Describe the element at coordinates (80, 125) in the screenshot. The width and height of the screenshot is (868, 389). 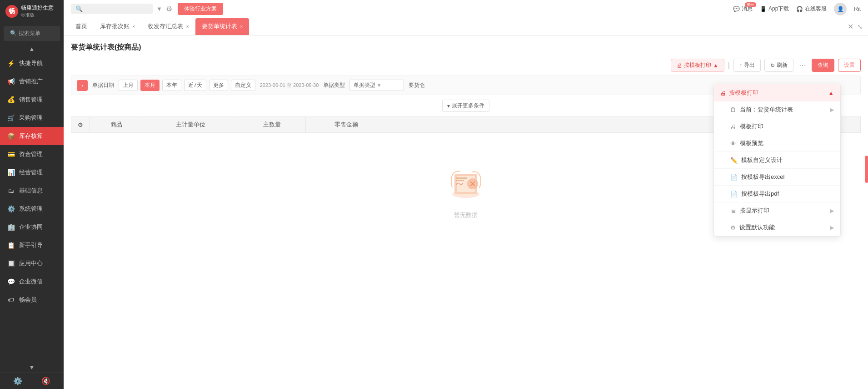
I see `col-settings: ⚙` at that location.